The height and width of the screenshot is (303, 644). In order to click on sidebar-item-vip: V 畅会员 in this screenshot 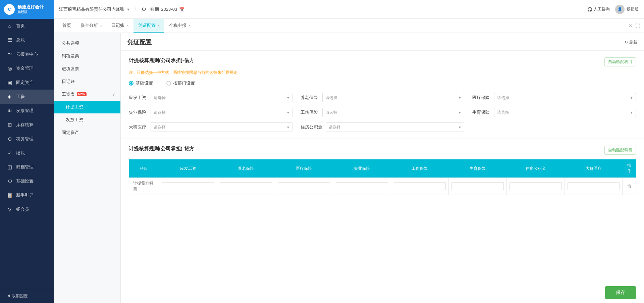, I will do `click(27, 209)`.